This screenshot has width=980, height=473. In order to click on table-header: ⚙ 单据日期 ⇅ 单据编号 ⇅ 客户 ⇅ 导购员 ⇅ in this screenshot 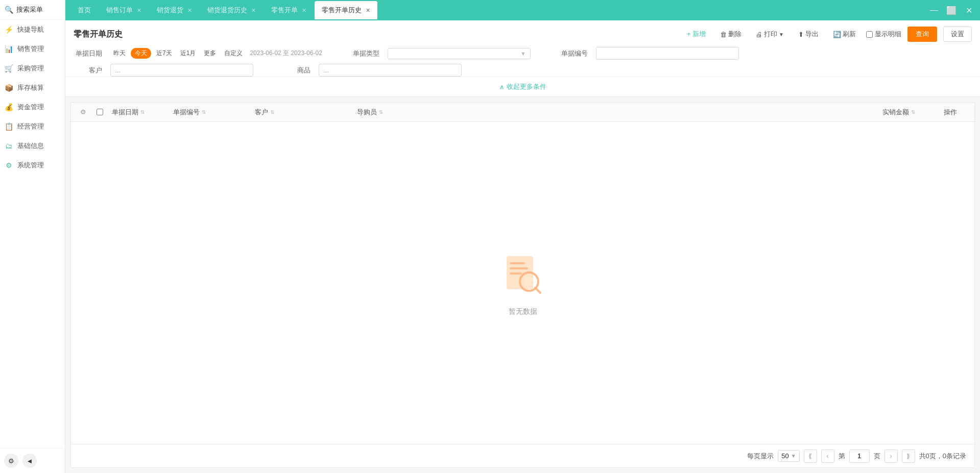, I will do `click(523, 112)`.